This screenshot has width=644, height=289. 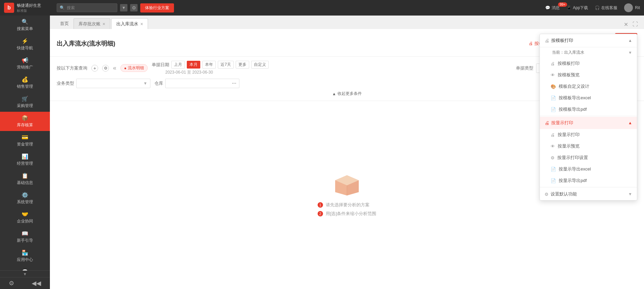 What do you see at coordinates (25, 125) in the screenshot?
I see `sidebar-item-label: 库存核算` at bounding box center [25, 125].